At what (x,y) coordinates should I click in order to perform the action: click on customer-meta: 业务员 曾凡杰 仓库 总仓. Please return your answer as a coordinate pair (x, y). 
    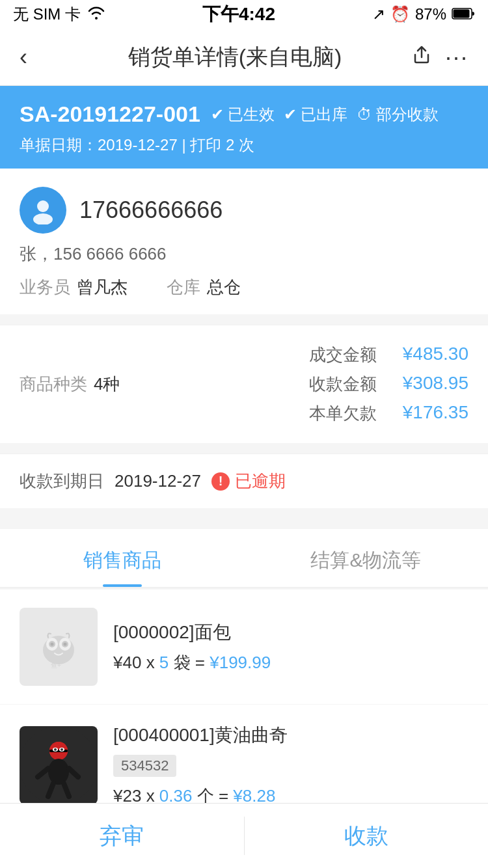
    Looking at the image, I should click on (244, 288).